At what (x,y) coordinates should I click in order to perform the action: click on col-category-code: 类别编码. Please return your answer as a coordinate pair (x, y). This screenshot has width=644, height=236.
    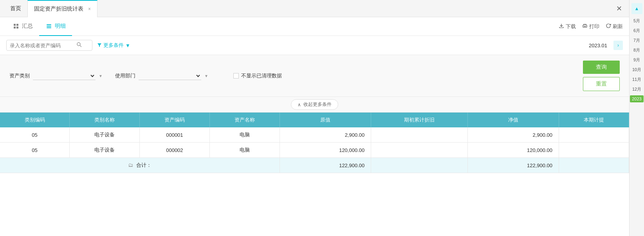
    Looking at the image, I should click on (35, 120).